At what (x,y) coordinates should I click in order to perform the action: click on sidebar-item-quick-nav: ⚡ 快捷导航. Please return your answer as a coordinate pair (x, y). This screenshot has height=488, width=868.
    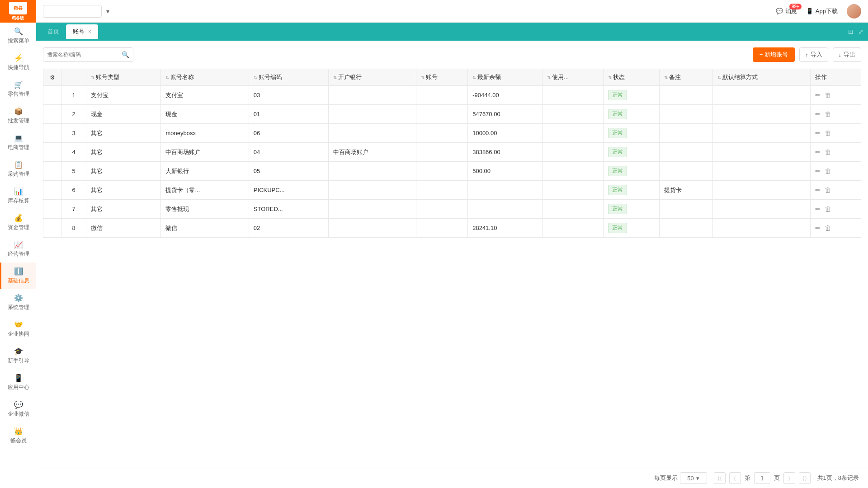
    Looking at the image, I should click on (18, 62).